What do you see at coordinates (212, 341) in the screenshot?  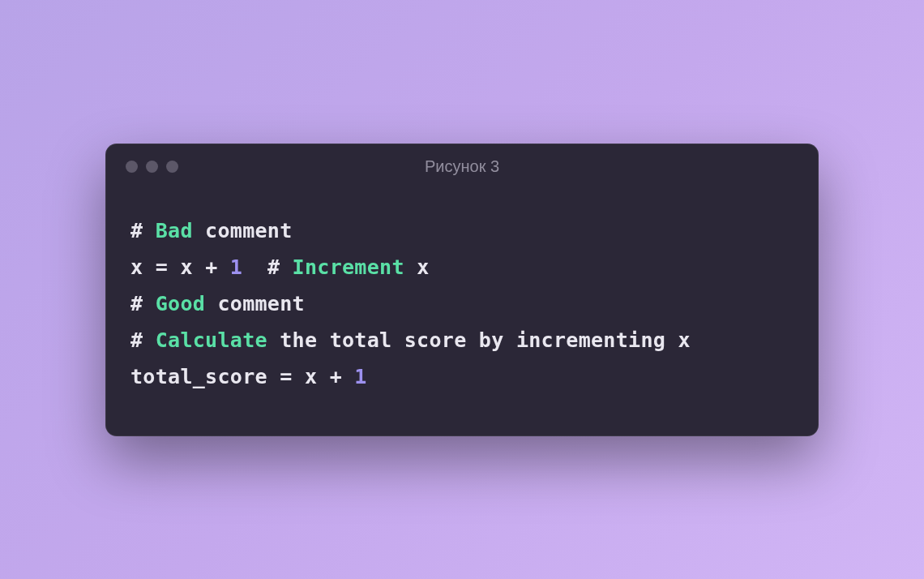 I see `comment-keyword: Calculate` at bounding box center [212, 341].